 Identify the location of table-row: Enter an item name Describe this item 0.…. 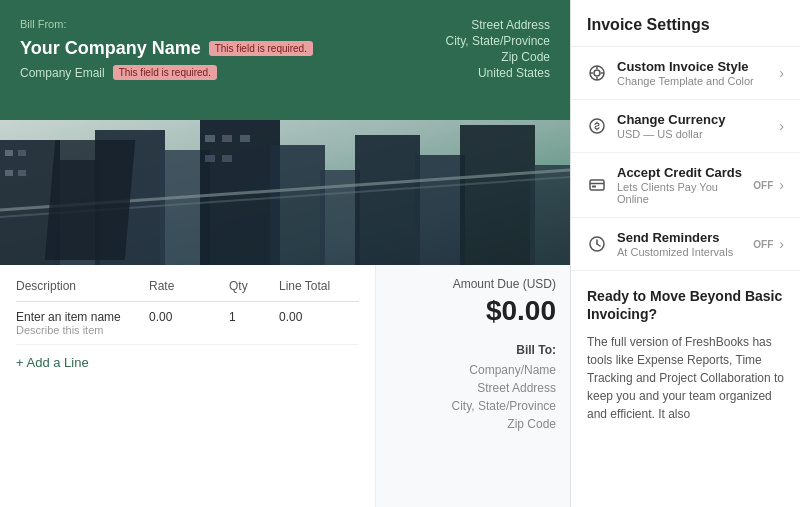
(188, 324).